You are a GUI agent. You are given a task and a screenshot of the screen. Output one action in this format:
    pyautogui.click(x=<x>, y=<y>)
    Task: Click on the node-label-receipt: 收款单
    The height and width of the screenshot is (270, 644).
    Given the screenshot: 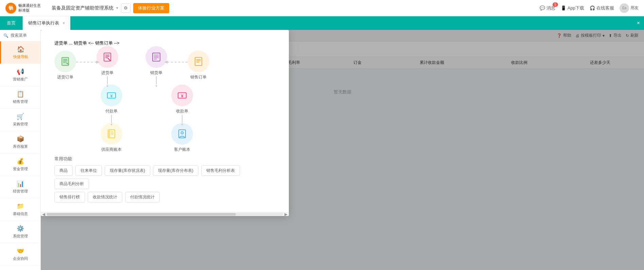 What is the action you would take?
    pyautogui.click(x=182, y=111)
    